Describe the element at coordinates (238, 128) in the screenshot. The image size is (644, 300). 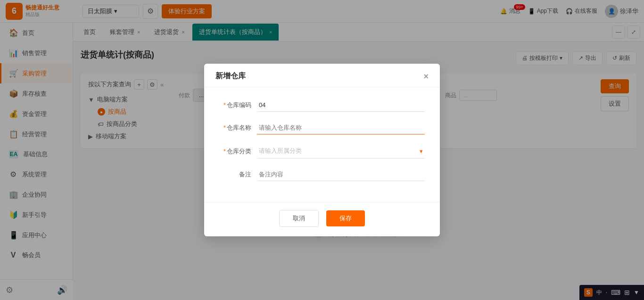
I see `warehouse-name-label: 仓库名称` at that location.